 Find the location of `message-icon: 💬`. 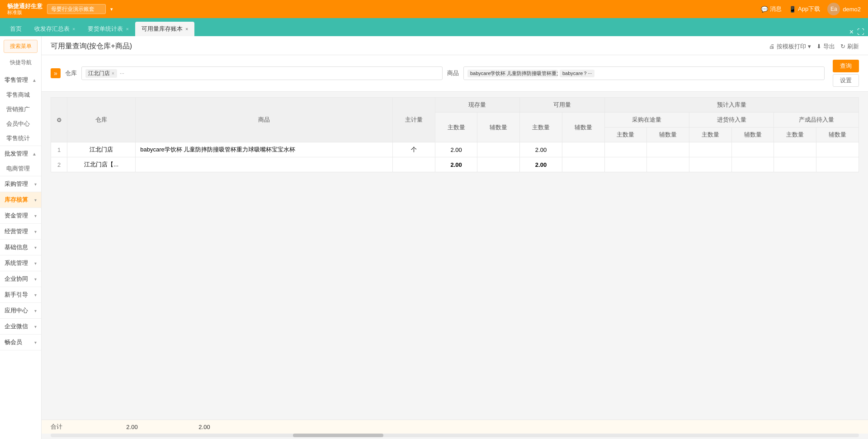

message-icon: 💬 is located at coordinates (764, 9).